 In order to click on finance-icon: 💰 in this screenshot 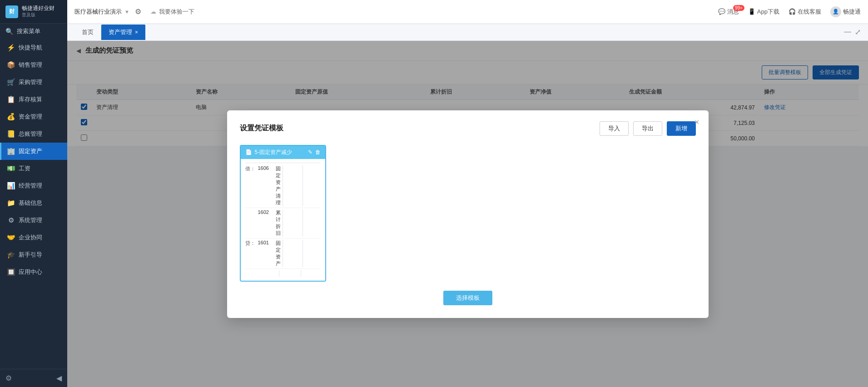, I will do `click(11, 117)`.